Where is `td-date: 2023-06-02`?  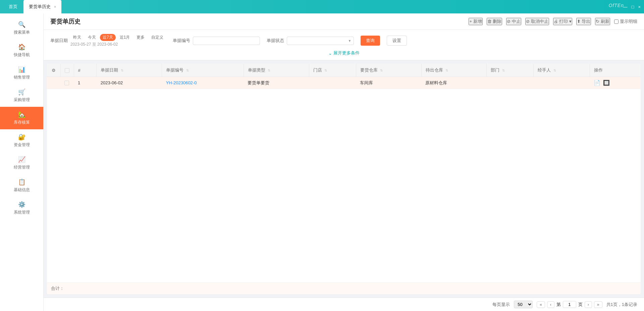 td-date: 2023-06-02 is located at coordinates (129, 83).